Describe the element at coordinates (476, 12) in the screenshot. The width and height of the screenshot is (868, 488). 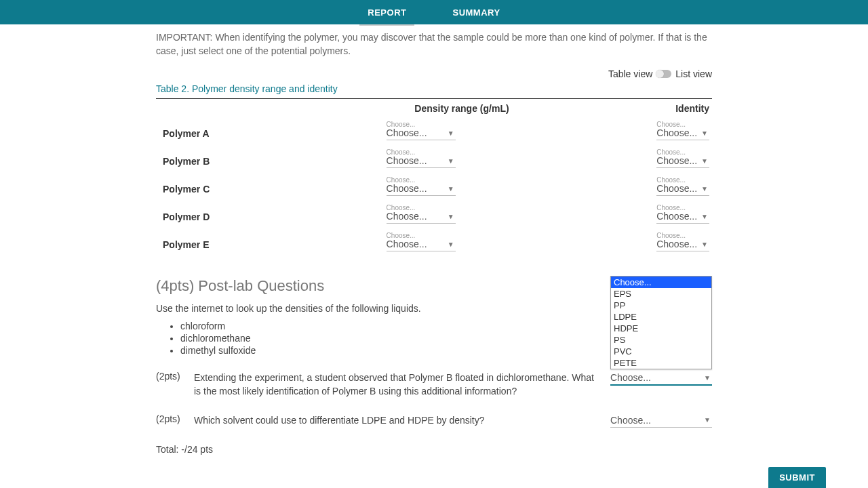
I see `tab-summary: SUMMARY` at that location.